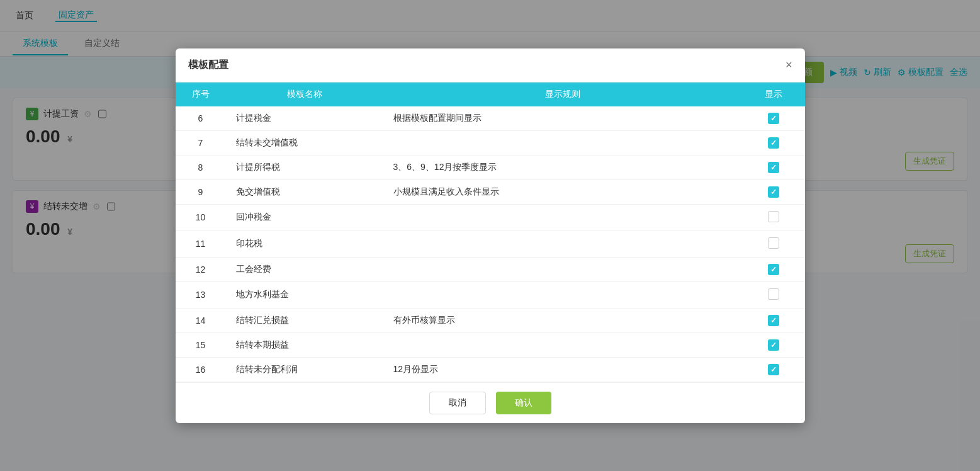  Describe the element at coordinates (305, 320) in the screenshot. I see `cell-name-8: 结转汇兑损益` at that location.